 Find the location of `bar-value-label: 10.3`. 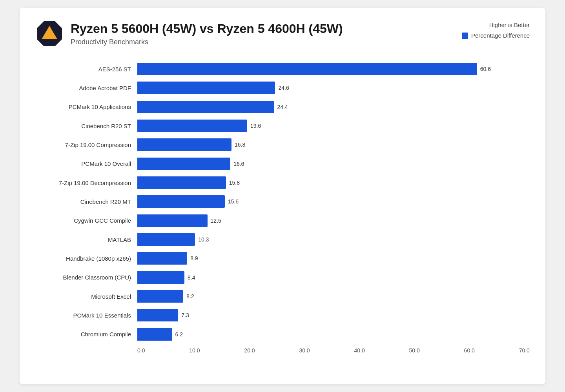

bar-value-label: 10.3 is located at coordinates (203, 240).